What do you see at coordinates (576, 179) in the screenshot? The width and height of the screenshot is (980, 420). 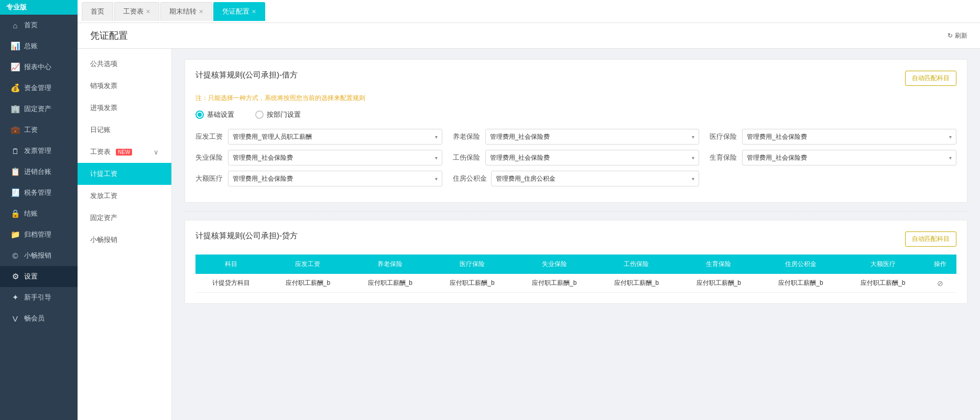 I see `form-item-housing-fund: 住房公积金 管理费用_住房公积金 ▾` at bounding box center [576, 179].